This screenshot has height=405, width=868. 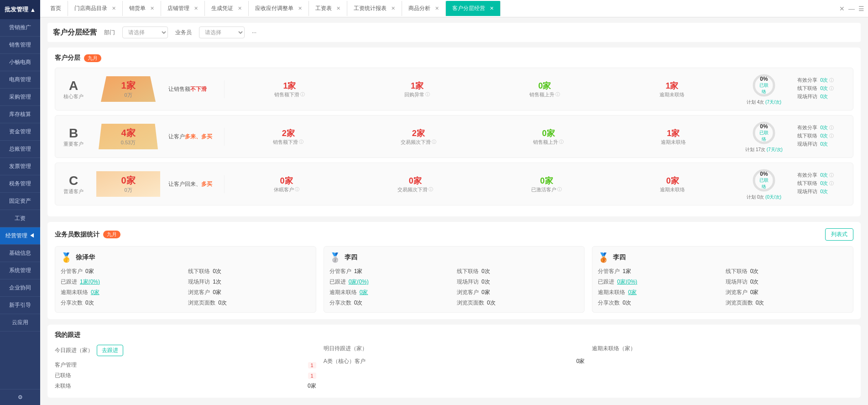 What do you see at coordinates (418, 137) in the screenshot?
I see `tier-b-stat2: 2家 交易频次下滑 ⓘ` at bounding box center [418, 137].